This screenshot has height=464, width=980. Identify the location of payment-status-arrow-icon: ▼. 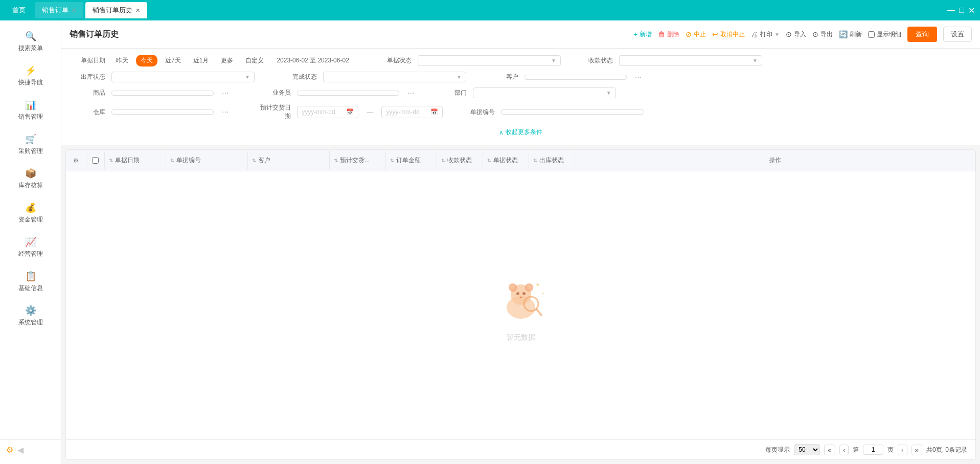
(755, 60).